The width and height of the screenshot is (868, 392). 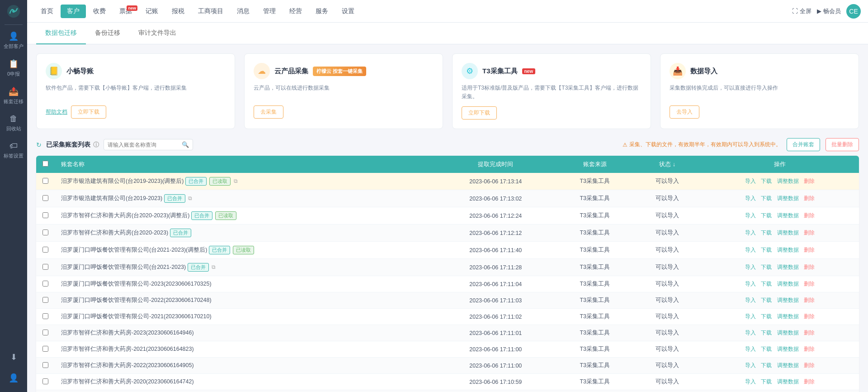 What do you see at coordinates (14, 378) in the screenshot?
I see `sidebar-item-user-bottom: 👤` at bounding box center [14, 378].